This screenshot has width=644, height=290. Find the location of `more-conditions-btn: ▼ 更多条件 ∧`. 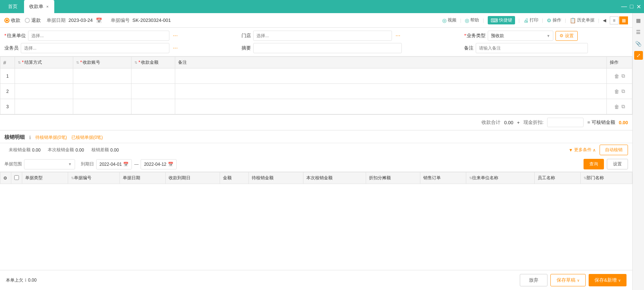

more-conditions-btn: ▼ 更多条件 ∧ is located at coordinates (582, 150).